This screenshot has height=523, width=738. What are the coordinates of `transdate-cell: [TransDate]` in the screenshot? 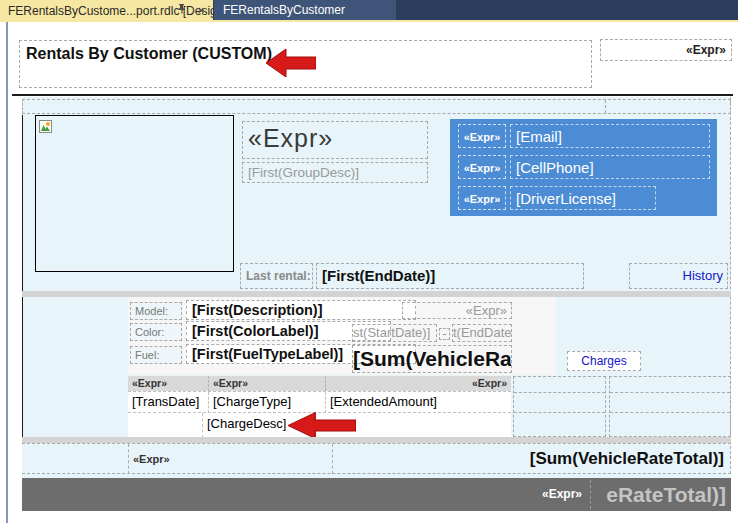 It's located at (168, 402).